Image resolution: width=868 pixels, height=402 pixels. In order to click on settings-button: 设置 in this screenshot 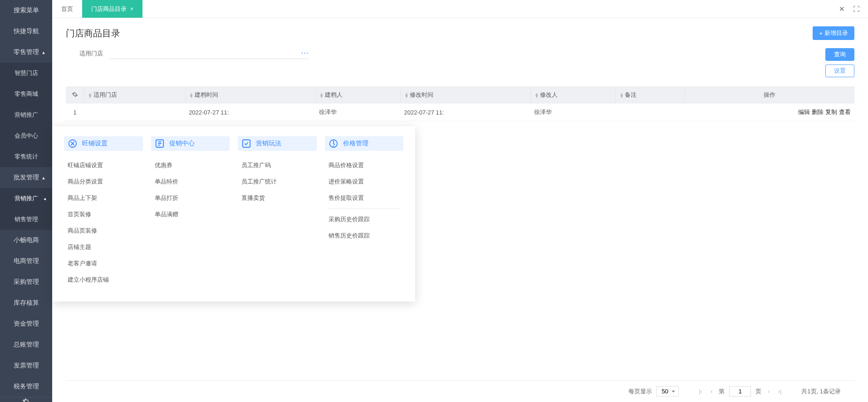, I will do `click(840, 71)`.